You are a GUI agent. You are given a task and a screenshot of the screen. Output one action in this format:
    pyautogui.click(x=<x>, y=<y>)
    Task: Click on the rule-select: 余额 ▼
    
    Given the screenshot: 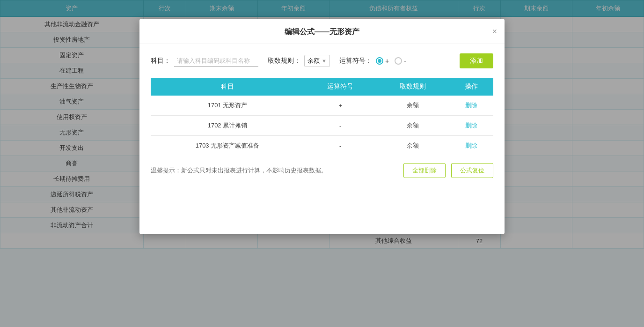 What is the action you would take?
    pyautogui.click(x=317, y=61)
    